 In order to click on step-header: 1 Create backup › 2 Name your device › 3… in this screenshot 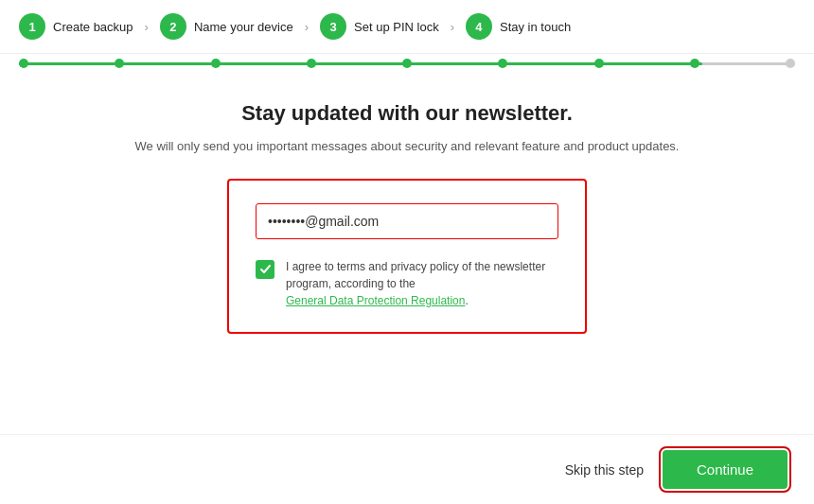, I will do `click(407, 26)`.